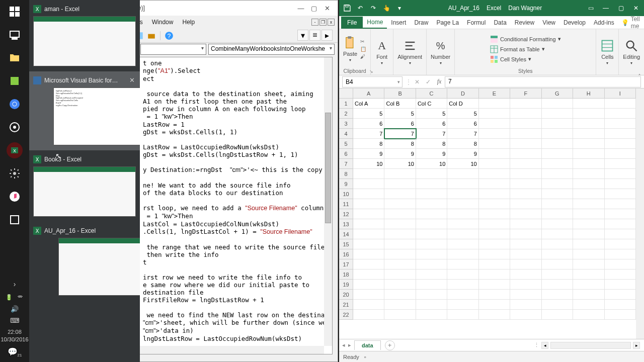 This screenshot has height=362, width=644. I want to click on row-header: 6, so click(346, 154).